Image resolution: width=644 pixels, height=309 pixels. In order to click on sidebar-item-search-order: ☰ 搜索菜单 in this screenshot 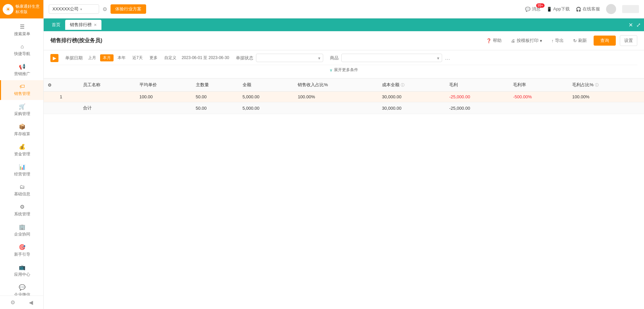, I will do `click(22, 30)`.